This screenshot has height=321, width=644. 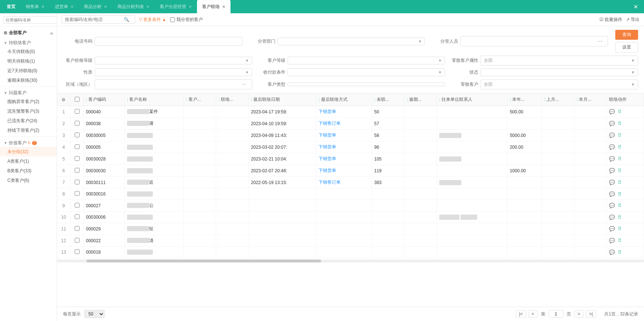 What do you see at coordinates (214, 7) in the screenshot?
I see `tab-customer-contact: 客户联络 ✕` at bounding box center [214, 7].